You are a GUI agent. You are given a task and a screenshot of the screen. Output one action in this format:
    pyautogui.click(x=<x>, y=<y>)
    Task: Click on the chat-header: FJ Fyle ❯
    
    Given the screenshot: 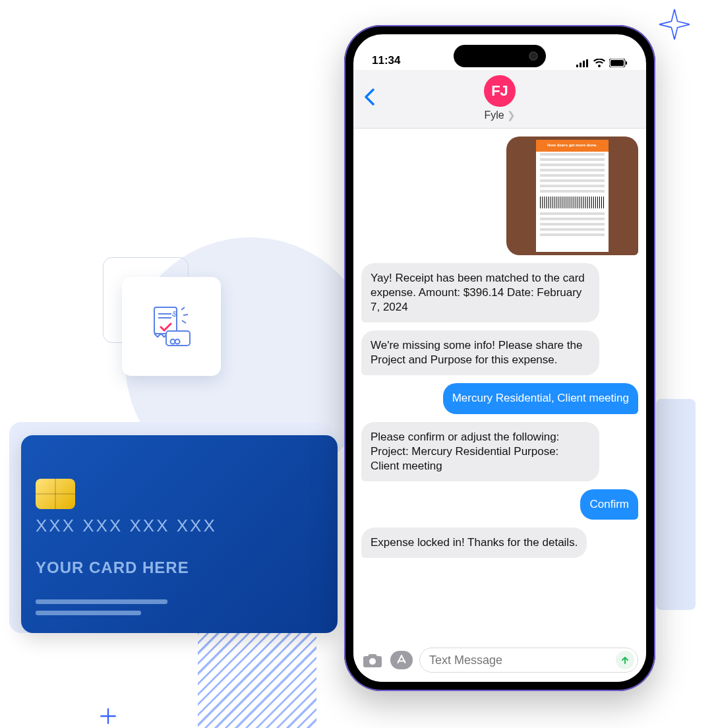 What is the action you would take?
    pyautogui.click(x=500, y=99)
    